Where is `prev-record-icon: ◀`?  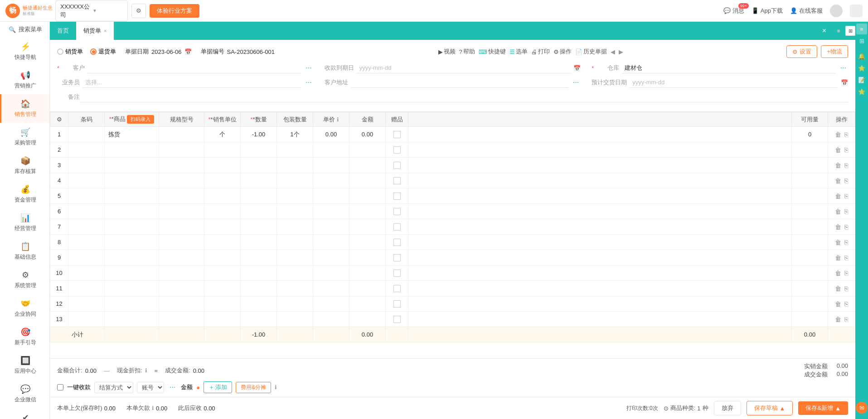 prev-record-icon: ◀ is located at coordinates (613, 52).